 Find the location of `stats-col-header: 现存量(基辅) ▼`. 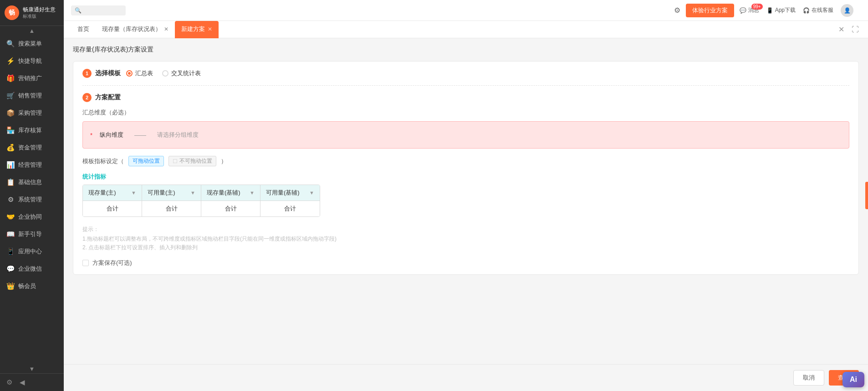

stats-col-header: 现存量(基辅) ▼ is located at coordinates (230, 193).